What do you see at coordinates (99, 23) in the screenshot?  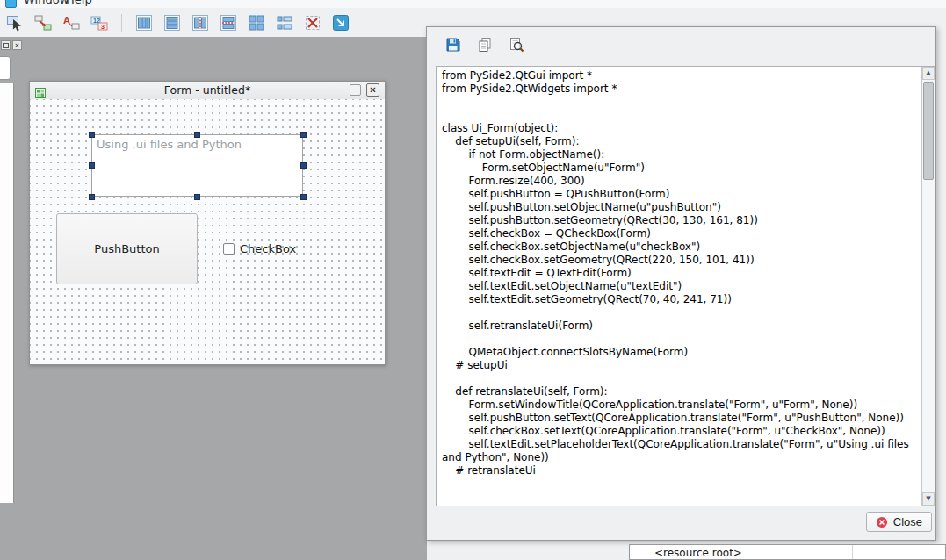 I see `tab-order-icon: 123` at bounding box center [99, 23].